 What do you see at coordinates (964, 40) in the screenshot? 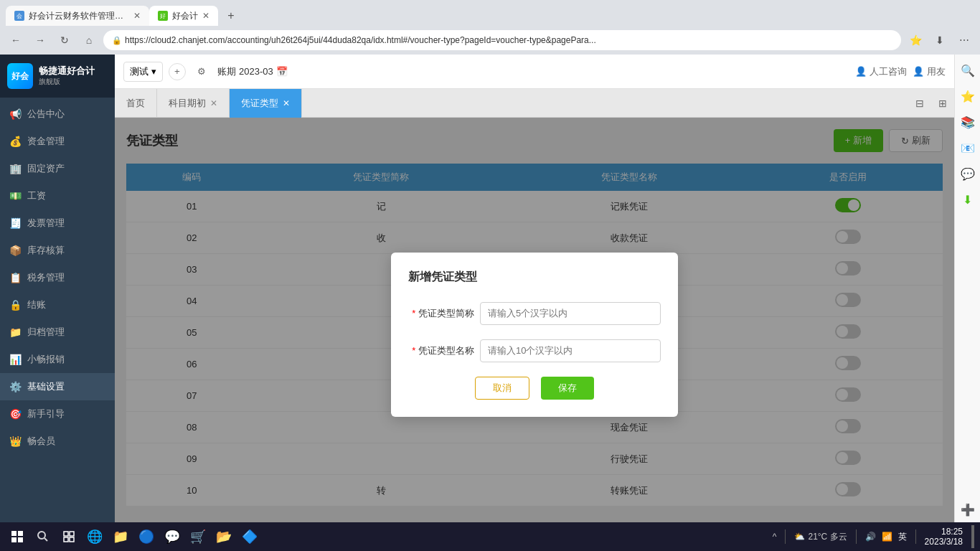
I see `settings-menu-button: ⋯` at bounding box center [964, 40].